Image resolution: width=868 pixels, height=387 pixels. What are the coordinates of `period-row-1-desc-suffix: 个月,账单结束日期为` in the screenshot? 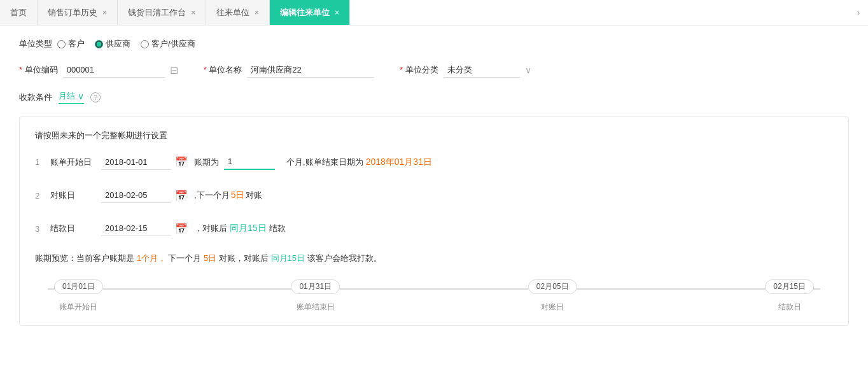 It's located at (325, 162).